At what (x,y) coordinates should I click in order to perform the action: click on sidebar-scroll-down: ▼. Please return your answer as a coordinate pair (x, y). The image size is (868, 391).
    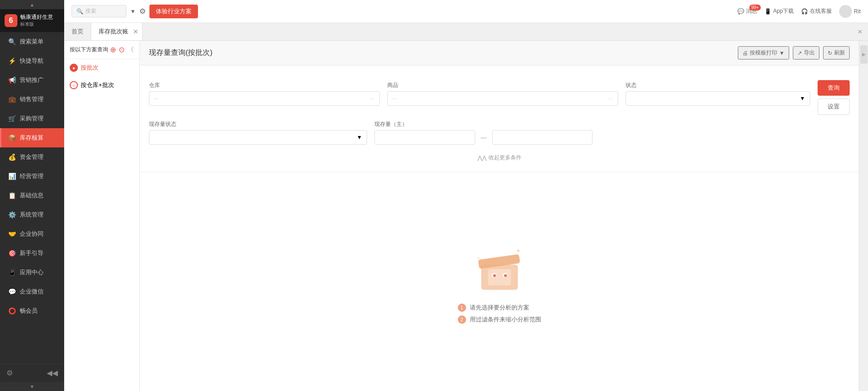
    Looking at the image, I should click on (32, 386).